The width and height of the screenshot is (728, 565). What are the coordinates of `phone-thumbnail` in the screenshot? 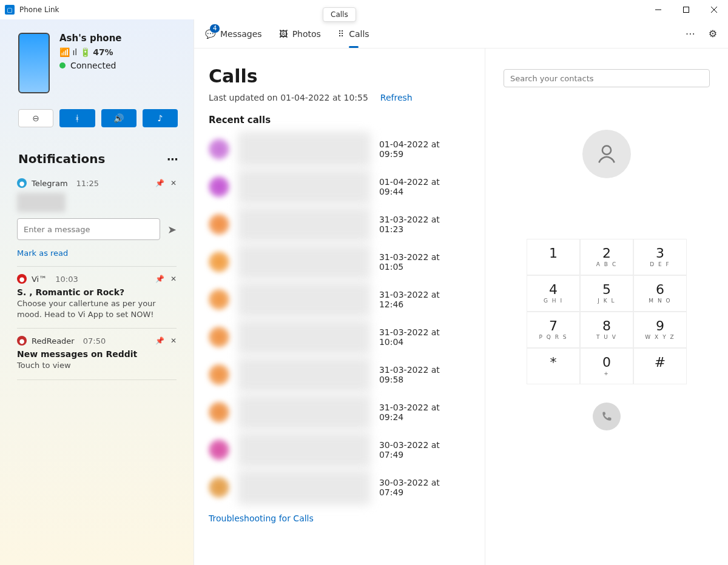 It's located at (34, 63).